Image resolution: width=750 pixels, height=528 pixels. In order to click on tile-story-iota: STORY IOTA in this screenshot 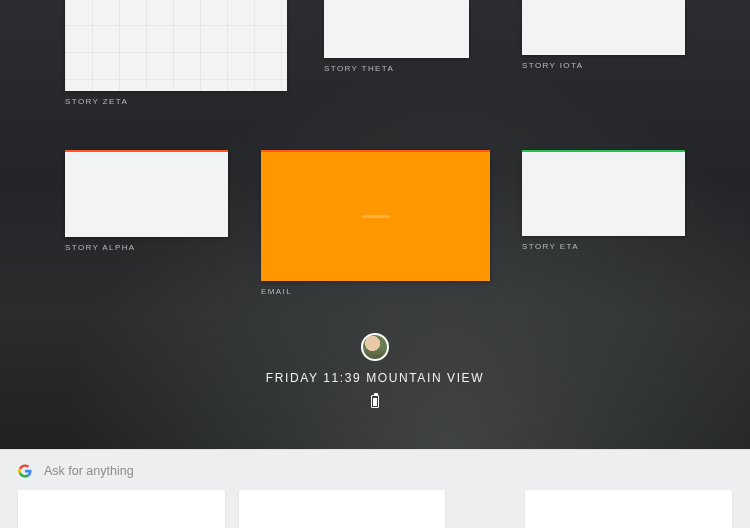, I will do `click(604, 35)`.